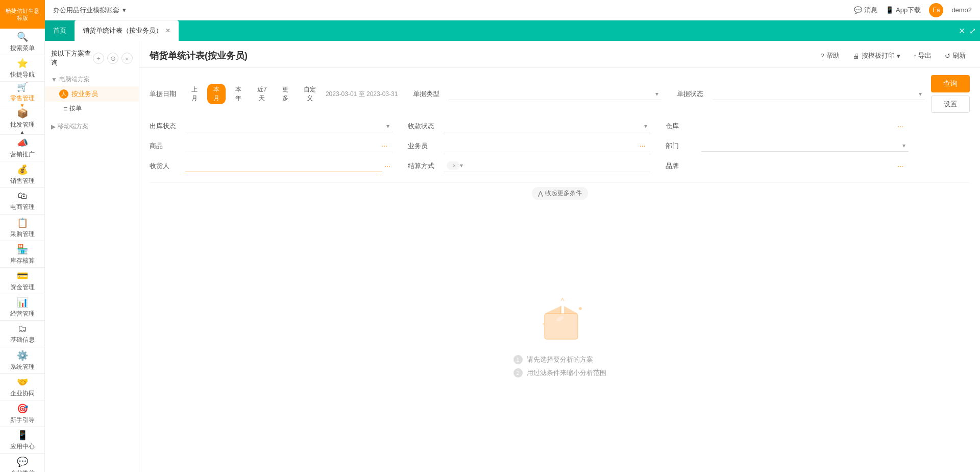 This screenshot has height=472, width=980. What do you see at coordinates (819, 94) in the screenshot?
I see `docstatus-select: ▾` at bounding box center [819, 94].